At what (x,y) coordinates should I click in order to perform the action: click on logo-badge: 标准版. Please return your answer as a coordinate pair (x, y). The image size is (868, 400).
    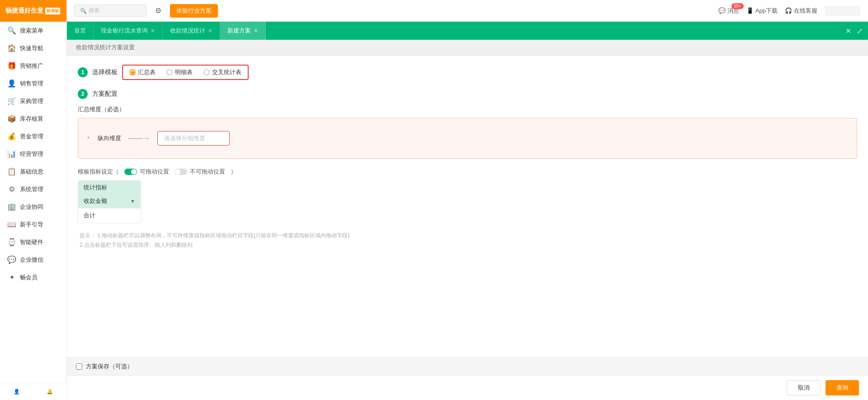
    Looking at the image, I should click on (52, 11).